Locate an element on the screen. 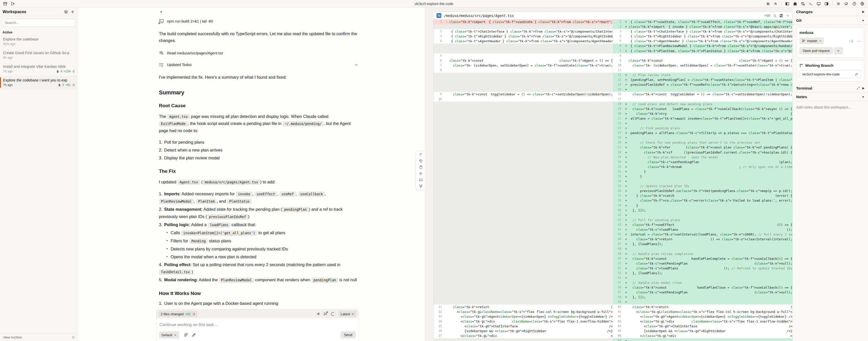  files-changed-chip: 2 files changed +61 -3 is located at coordinates (178, 314).